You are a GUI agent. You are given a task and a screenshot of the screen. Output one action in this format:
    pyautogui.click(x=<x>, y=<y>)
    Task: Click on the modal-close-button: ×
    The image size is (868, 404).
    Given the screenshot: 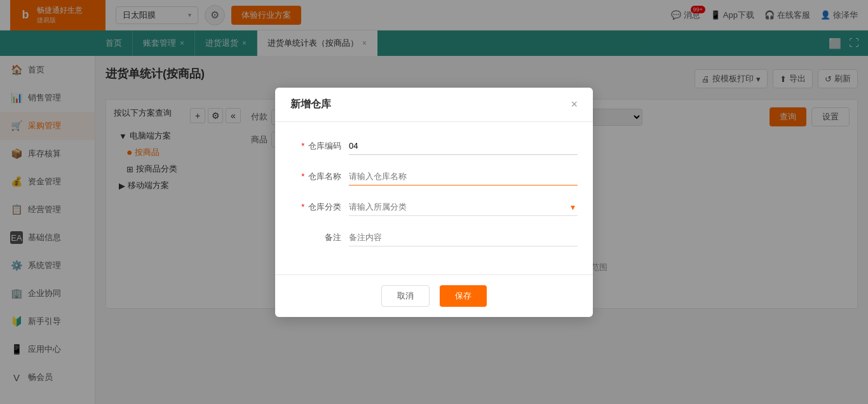 What is the action you would take?
    pyautogui.click(x=574, y=104)
    